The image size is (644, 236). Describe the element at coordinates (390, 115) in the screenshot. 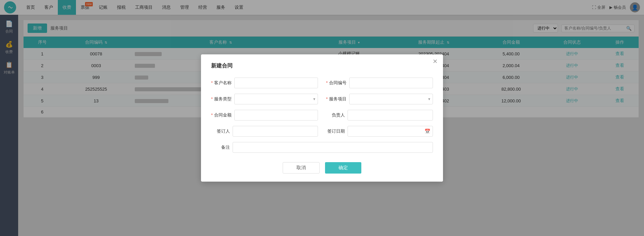

I see `responsible-input` at that location.